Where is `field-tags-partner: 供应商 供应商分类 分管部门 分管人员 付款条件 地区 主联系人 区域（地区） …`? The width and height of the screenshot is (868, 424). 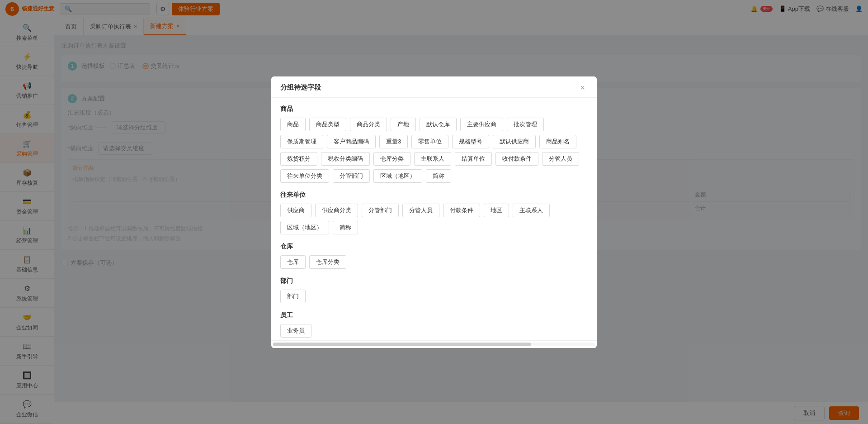
field-tags-partner: 供应商 供应商分类 分管部门 分管人员 付款条件 地区 主联系人 区域（地区） … is located at coordinates (434, 219).